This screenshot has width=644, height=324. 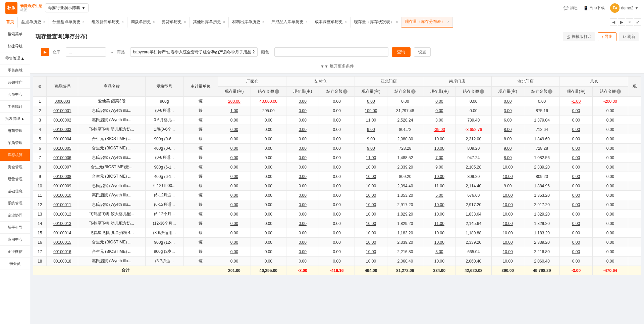 What do you see at coordinates (376, 22) in the screenshot?
I see `tab-kucun-zhuangkuang: 现存量（库存状况表） ×` at bounding box center [376, 22].